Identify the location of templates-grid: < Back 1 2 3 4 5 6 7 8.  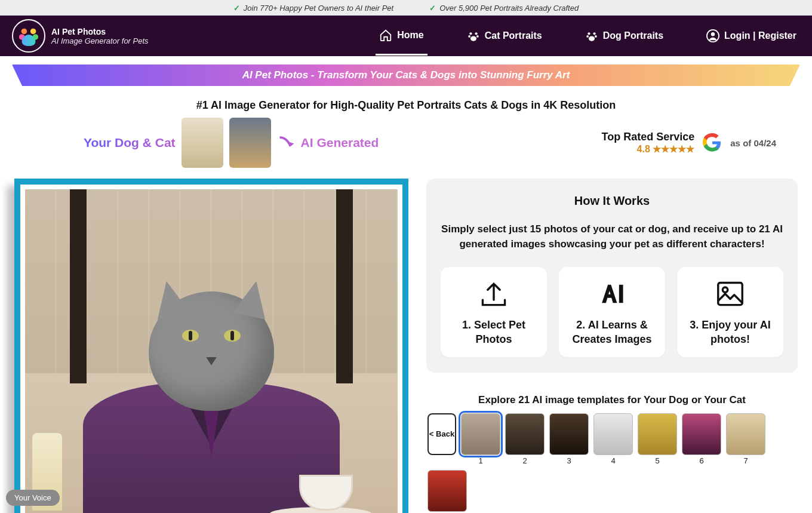
(612, 463).